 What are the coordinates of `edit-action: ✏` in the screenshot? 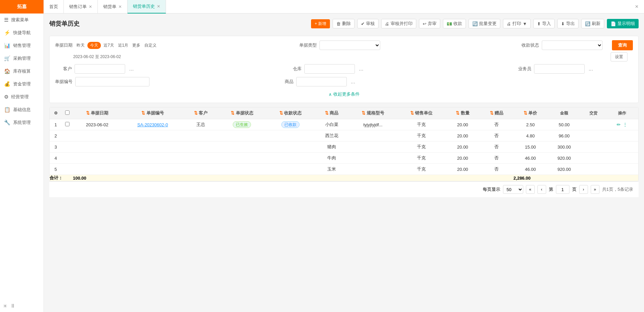 It's located at (619, 125).